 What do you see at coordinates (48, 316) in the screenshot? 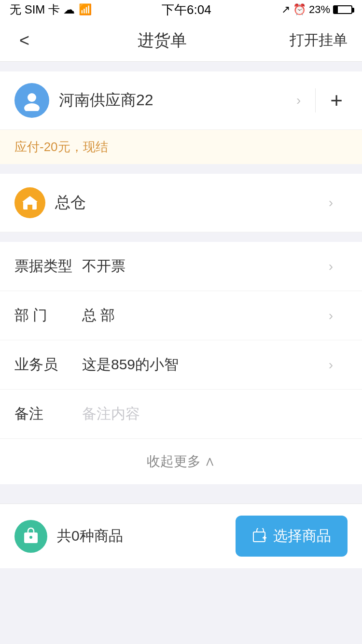
I see `department-label: 部 门` at bounding box center [48, 316].